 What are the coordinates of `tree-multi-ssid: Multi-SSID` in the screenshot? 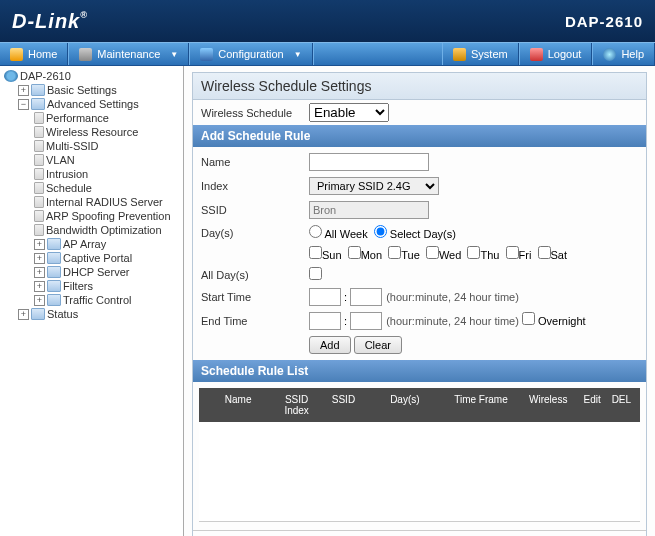 It's located at (106, 146).